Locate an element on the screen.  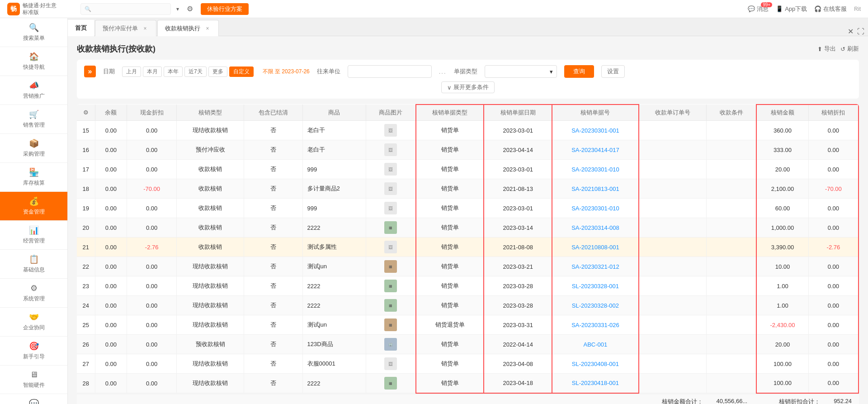
row-bill-no: SA-20210808-001 is located at coordinates (595, 247).